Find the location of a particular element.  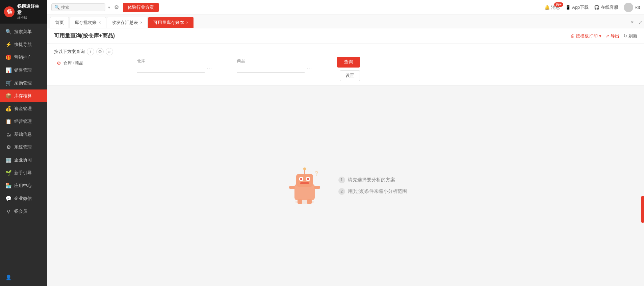

query-button: 查询 is located at coordinates (349, 62).